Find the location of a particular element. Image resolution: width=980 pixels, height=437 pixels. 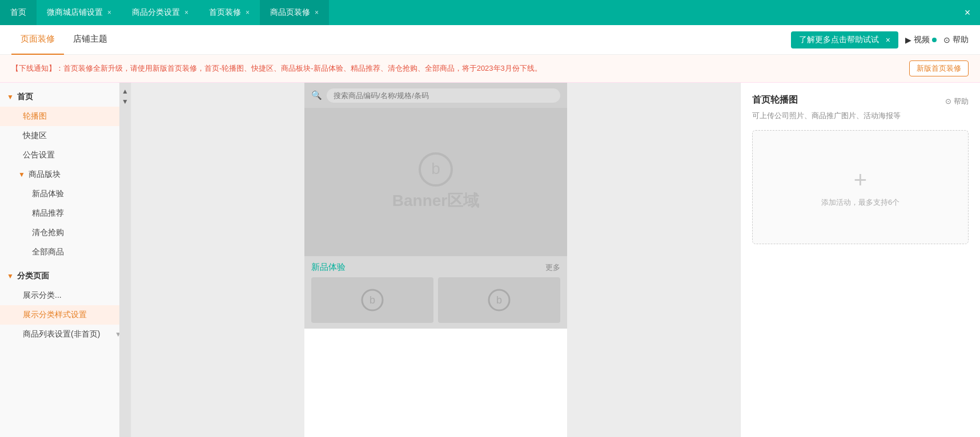

sidebar-item-clearance: 清仓抢购 is located at coordinates (65, 233).